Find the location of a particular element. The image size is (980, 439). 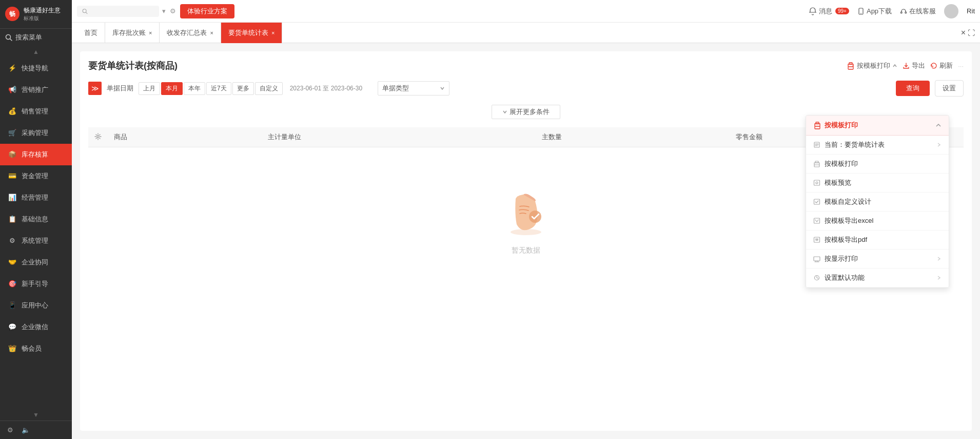

filter-expand-btn: ≫ is located at coordinates (95, 88).